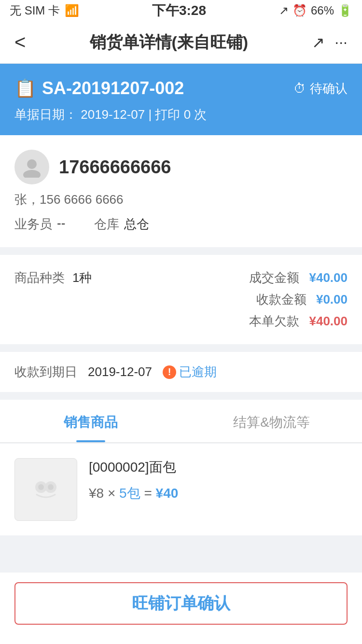 The height and width of the screenshot is (644, 362). I want to click on nav-left: <, so click(20, 42).